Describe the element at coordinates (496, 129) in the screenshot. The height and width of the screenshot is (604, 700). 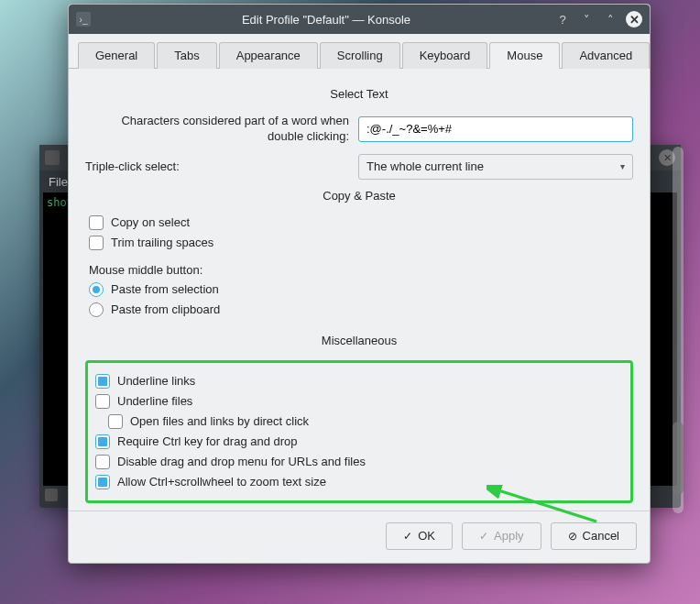
I see `word-chars-input` at that location.